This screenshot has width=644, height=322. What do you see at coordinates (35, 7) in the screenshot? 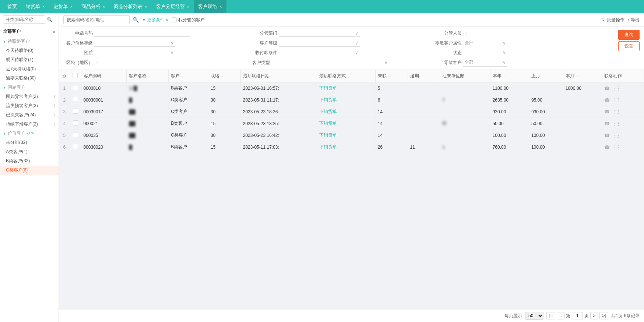
I see `nav-item-销货单: 销货单×` at bounding box center [35, 7].